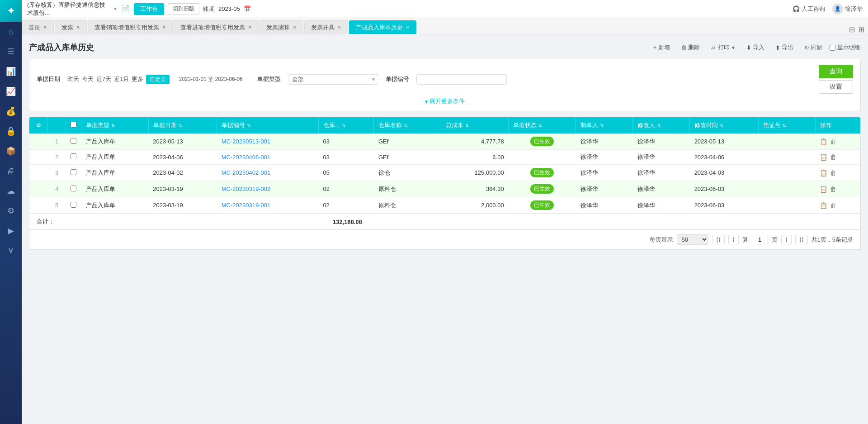 The image size is (868, 424). I want to click on tab-invoice-open: 发票开具 ✕, so click(326, 27).